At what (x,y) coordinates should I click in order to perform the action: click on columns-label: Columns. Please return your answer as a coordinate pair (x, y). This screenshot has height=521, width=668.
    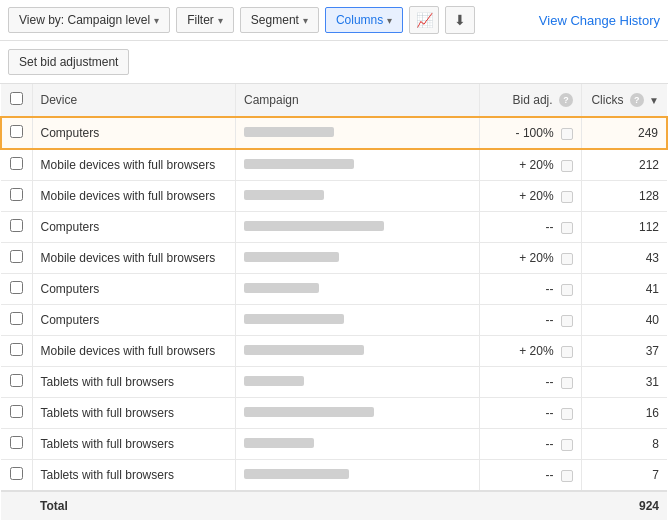
    Looking at the image, I should click on (360, 20).